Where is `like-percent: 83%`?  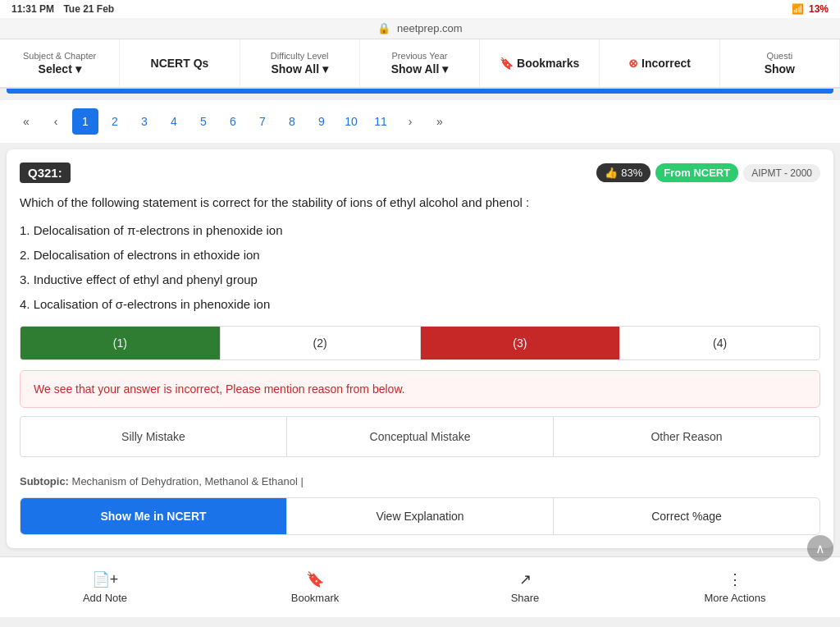
like-percent: 83% is located at coordinates (632, 172).